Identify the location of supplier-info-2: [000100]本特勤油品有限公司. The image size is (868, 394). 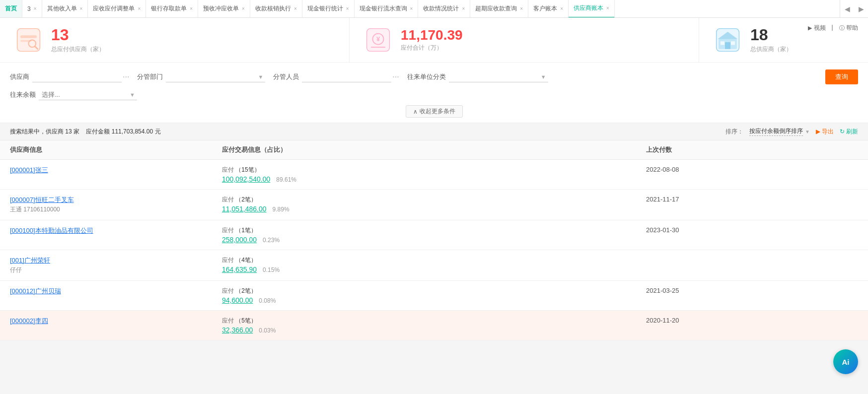
(116, 231).